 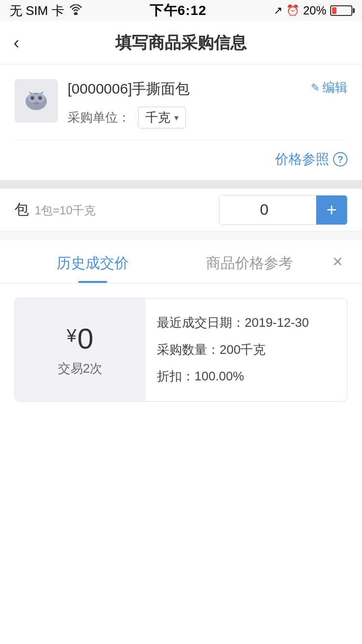 I want to click on recent-date-row: 最近成交日期：2019-12-30, so click(x=246, y=323).